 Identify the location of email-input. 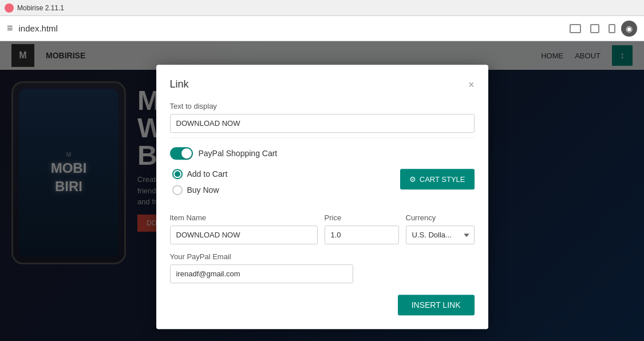
(262, 273).